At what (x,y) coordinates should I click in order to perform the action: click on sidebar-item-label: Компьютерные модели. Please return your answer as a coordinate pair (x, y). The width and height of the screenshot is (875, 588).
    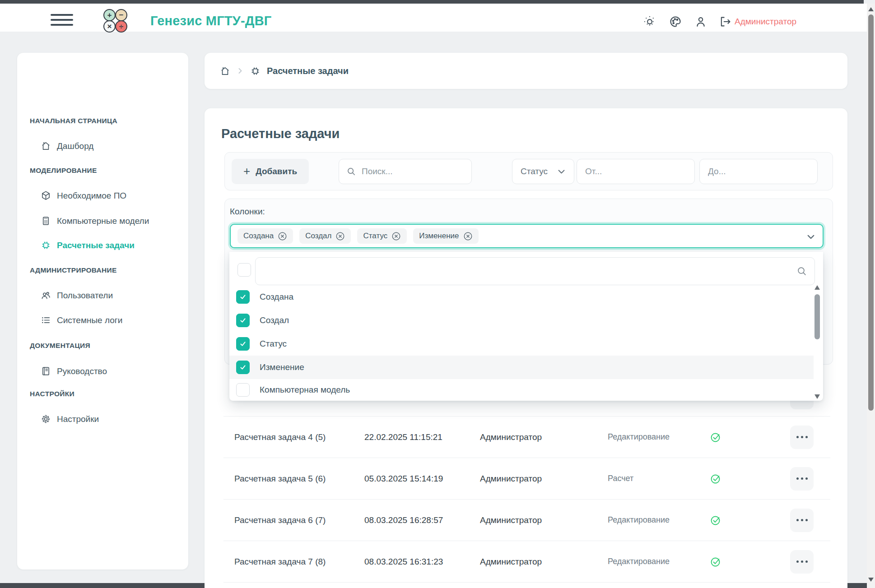
    Looking at the image, I should click on (103, 221).